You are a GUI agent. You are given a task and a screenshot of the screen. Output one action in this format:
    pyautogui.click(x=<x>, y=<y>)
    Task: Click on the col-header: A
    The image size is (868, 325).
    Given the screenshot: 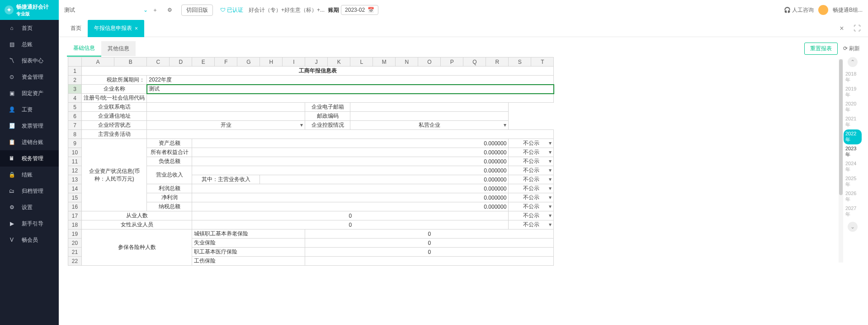 What is the action you would take?
    pyautogui.click(x=98, y=62)
    